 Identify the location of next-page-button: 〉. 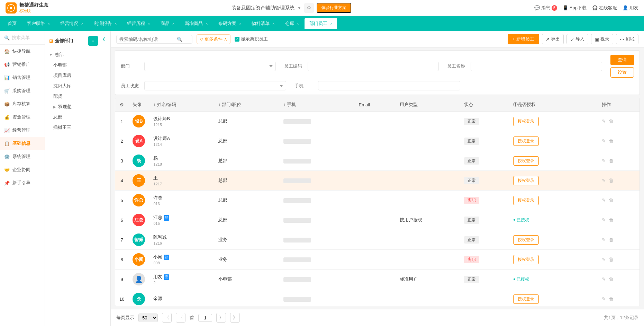
(221, 318).